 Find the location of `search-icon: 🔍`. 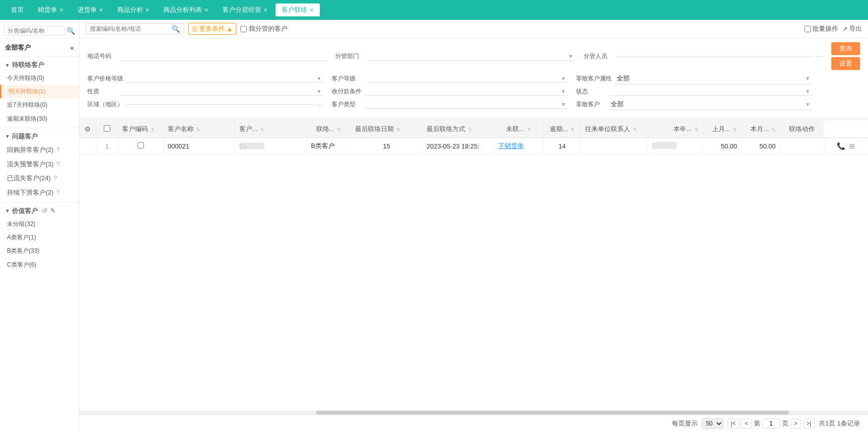

search-icon: 🔍 is located at coordinates (176, 29).